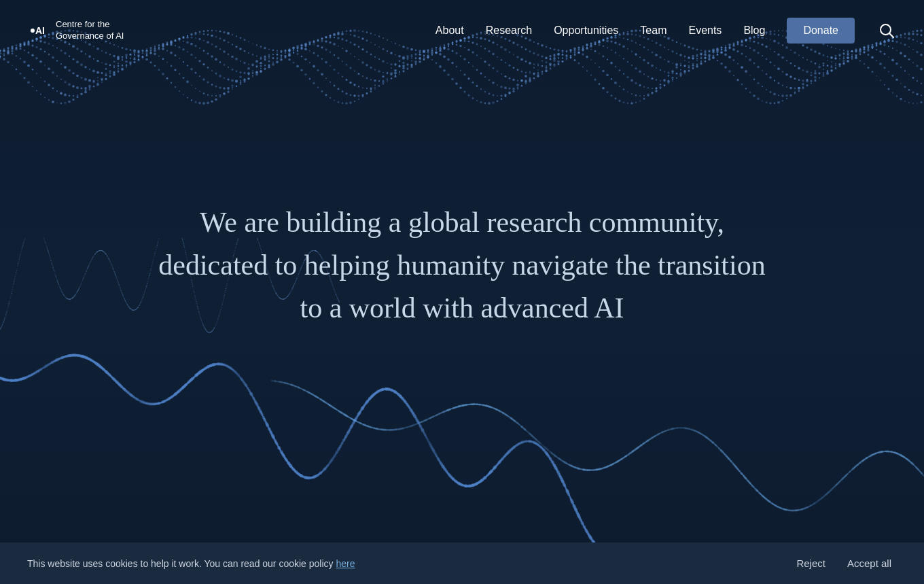 Image resolution: width=924 pixels, height=584 pixels. What do you see at coordinates (462, 265) in the screenshot?
I see `hero-heading: We are building a global research commun…` at bounding box center [462, 265].